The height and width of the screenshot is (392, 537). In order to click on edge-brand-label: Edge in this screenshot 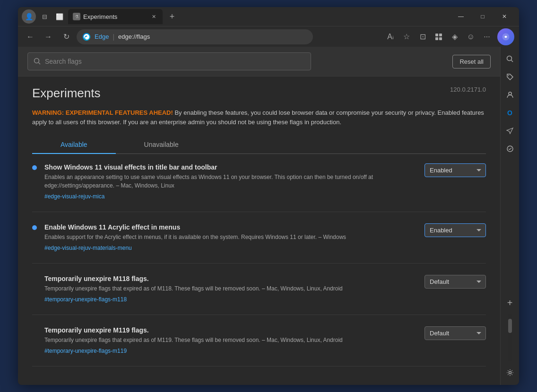, I will do `click(102, 37)`.